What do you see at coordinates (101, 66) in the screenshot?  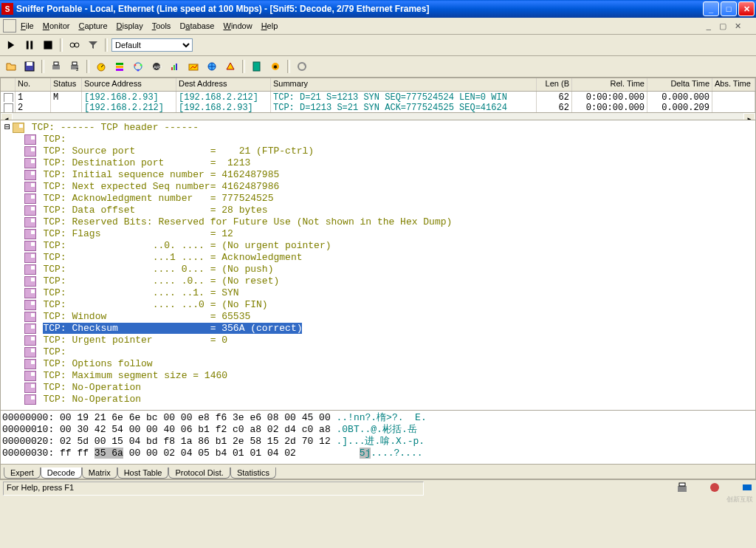 I see `dashboard-button` at bounding box center [101, 66].